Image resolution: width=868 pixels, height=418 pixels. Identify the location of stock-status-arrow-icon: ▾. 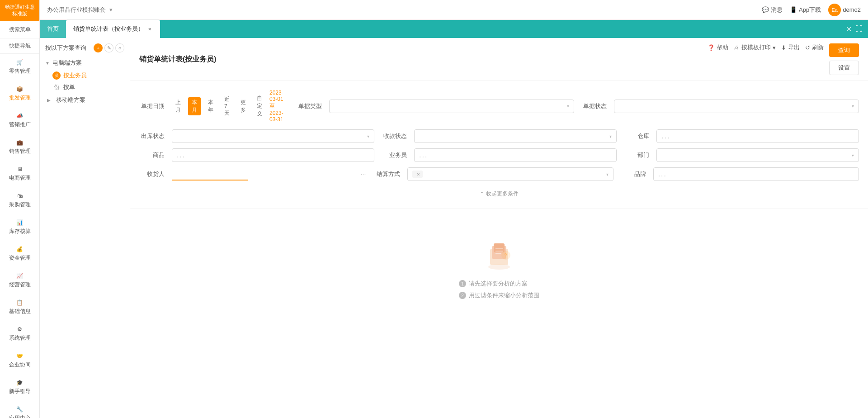
(368, 137).